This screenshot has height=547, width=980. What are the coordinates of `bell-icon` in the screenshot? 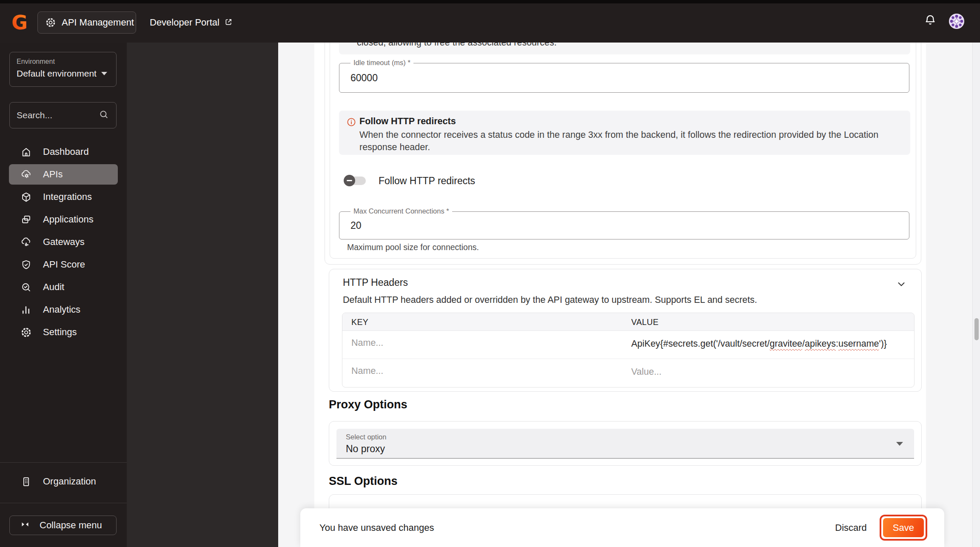 It's located at (930, 21).